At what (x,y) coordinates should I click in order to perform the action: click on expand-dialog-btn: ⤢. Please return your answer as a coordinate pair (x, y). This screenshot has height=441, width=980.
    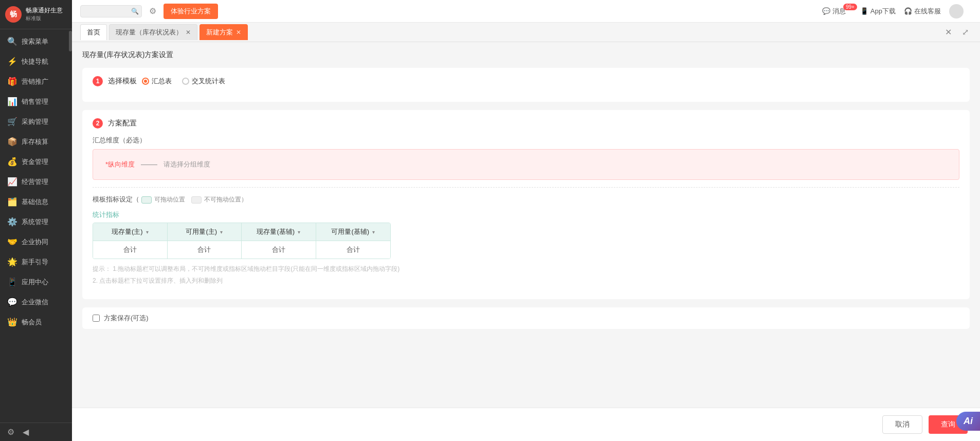
    Looking at the image, I should click on (966, 32).